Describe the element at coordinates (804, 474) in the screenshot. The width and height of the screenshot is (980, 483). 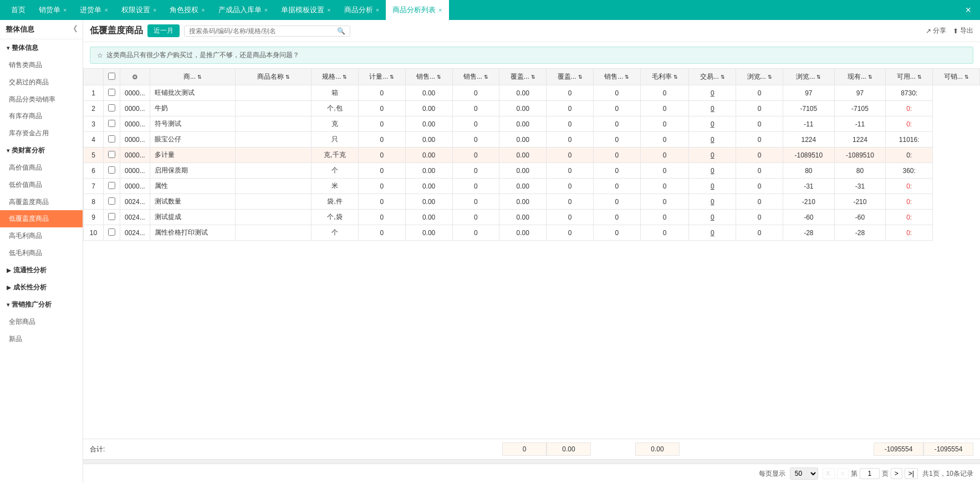
I see `page-size-select: 50 20 100` at that location.